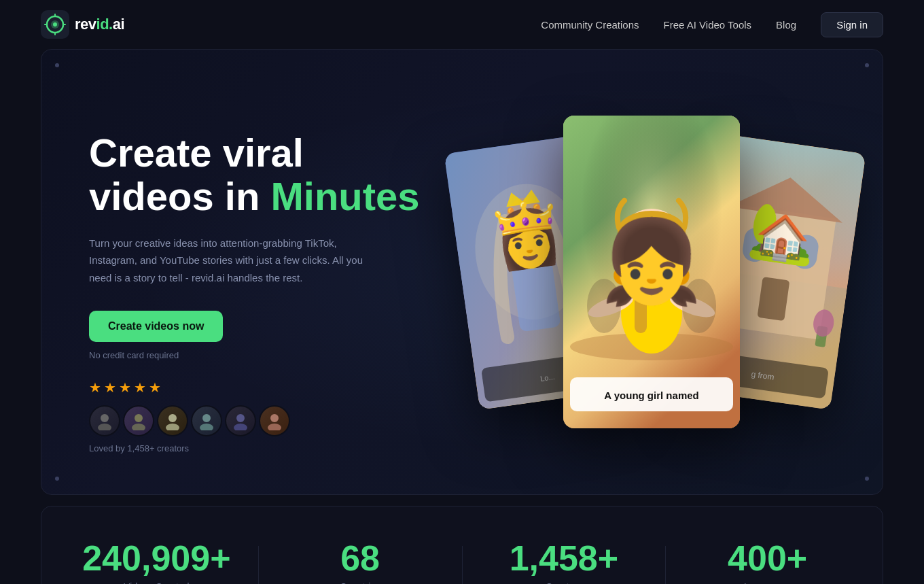 The image size is (924, 584). What do you see at coordinates (155, 388) in the screenshot?
I see `star-5: ★` at bounding box center [155, 388].